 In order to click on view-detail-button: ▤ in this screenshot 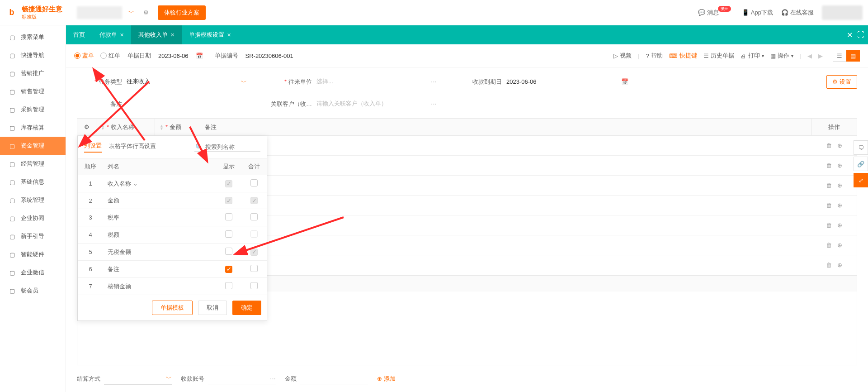, I will do `click(853, 56)`.